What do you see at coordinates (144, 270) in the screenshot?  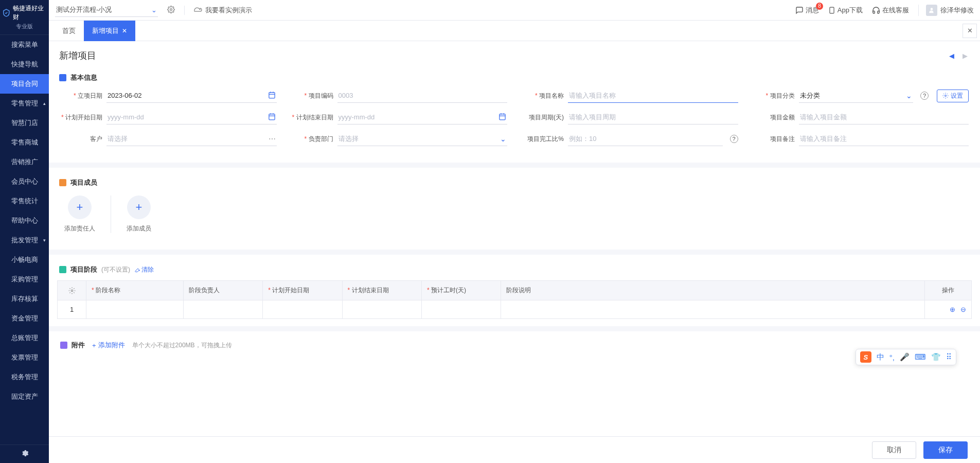 I see `clear-stages-button: 清除` at bounding box center [144, 270].